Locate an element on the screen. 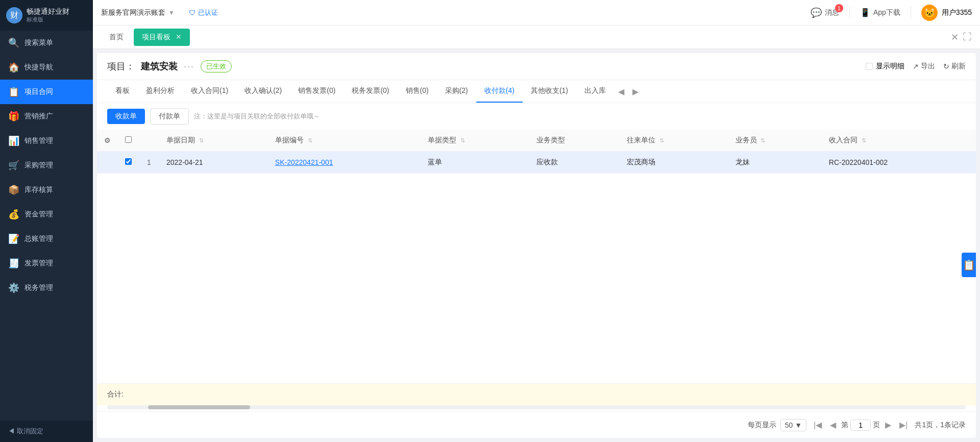  row-income-contract: RC-20220401-002 is located at coordinates (899, 162).